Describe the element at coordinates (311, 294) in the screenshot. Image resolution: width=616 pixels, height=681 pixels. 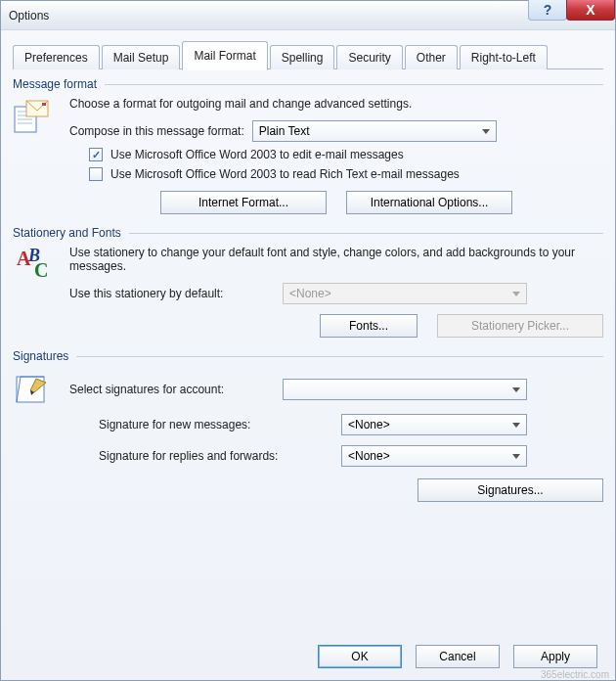
I see `stationery-default-value: <None>` at that location.